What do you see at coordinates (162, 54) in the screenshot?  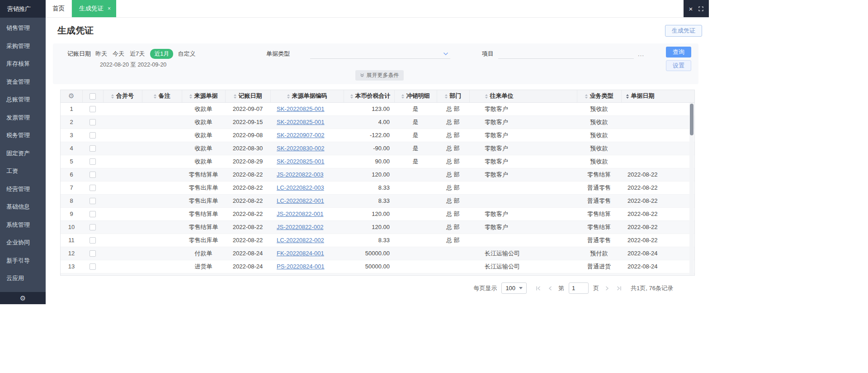 I see `date-option: 近1月` at bounding box center [162, 54].